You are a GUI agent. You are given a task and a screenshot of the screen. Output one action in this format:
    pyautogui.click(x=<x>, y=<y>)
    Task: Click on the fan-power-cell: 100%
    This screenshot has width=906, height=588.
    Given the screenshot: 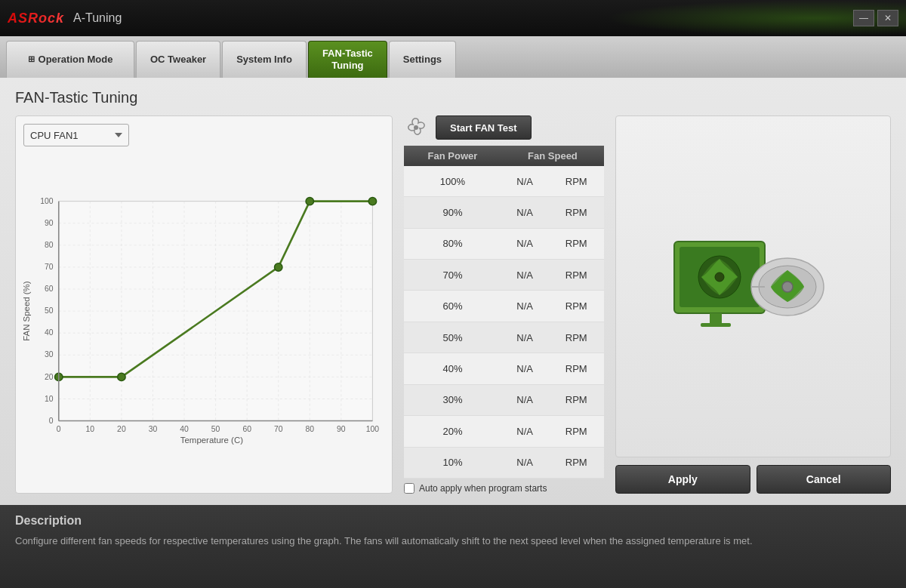 What is the action you would take?
    pyautogui.click(x=453, y=181)
    